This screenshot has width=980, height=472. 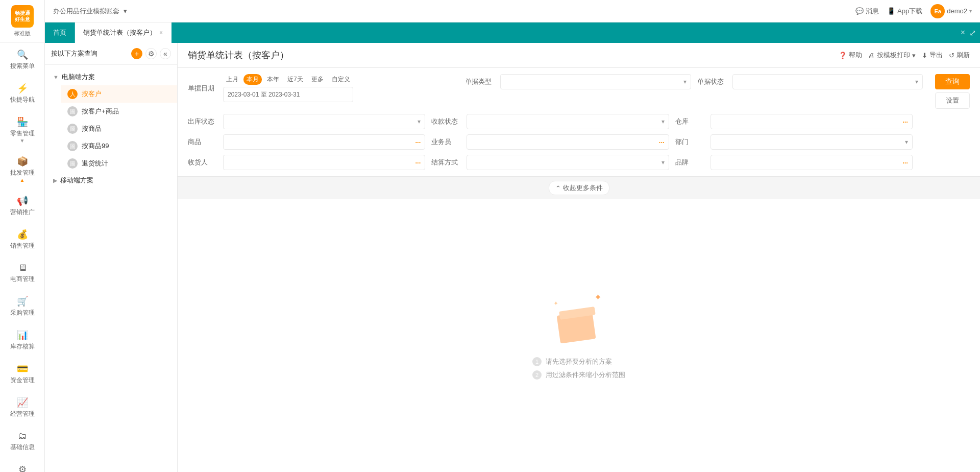 I want to click on left-panel-title: 按以下方案查询, so click(x=75, y=54).